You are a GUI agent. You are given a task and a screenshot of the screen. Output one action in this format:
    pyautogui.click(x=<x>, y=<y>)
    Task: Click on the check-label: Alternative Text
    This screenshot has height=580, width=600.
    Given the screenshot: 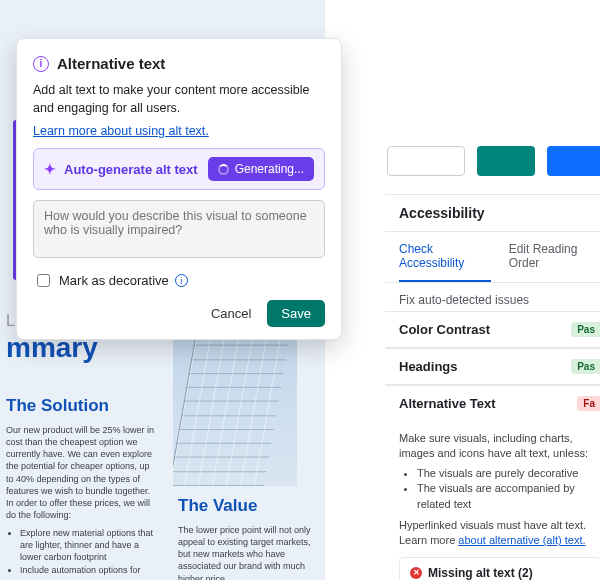 What is the action you would take?
    pyautogui.click(x=448, y=404)
    